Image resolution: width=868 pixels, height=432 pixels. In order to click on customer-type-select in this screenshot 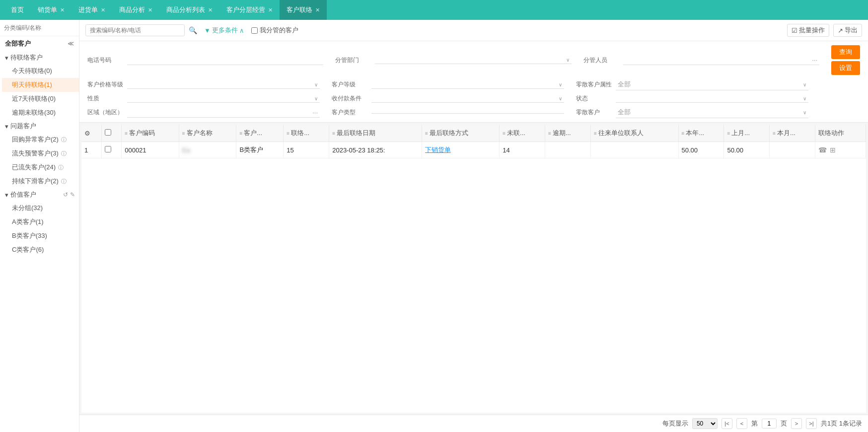, I will do `click(468, 112)`.